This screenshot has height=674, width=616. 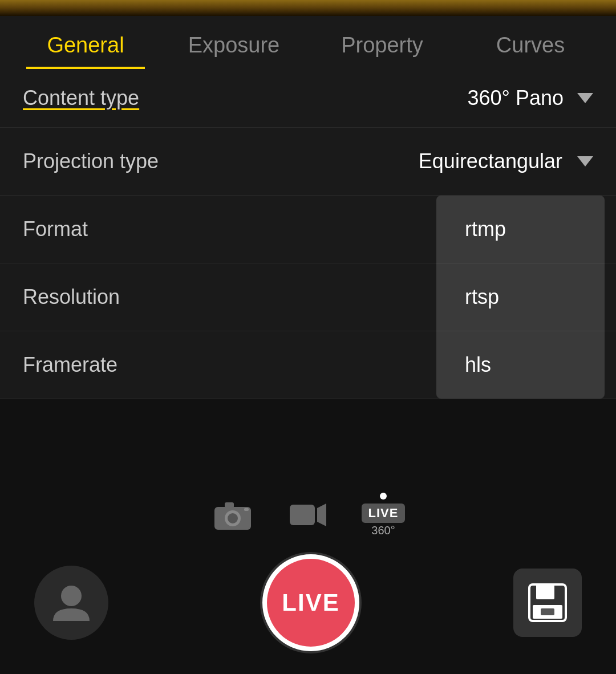 I want to click on avatar-icon, so click(x=71, y=603).